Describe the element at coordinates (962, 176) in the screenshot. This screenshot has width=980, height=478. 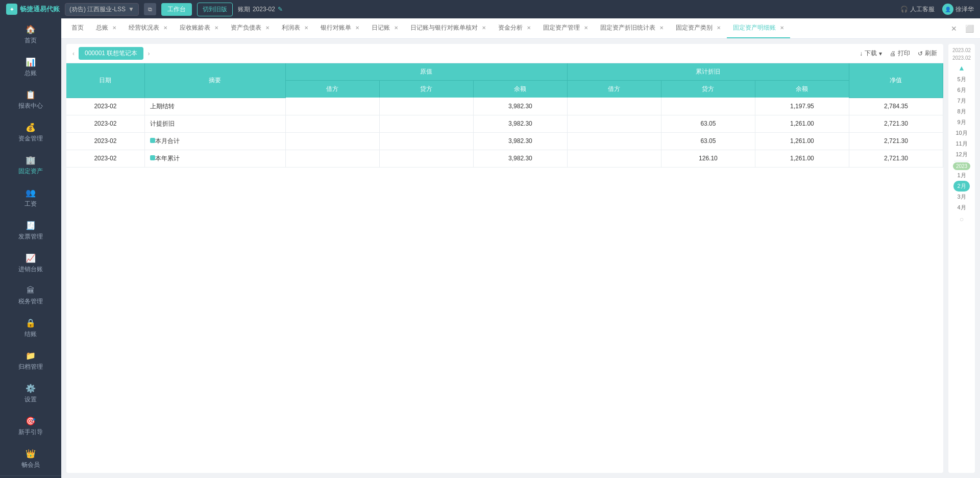
I see `timeline-month-1: 1月` at that location.